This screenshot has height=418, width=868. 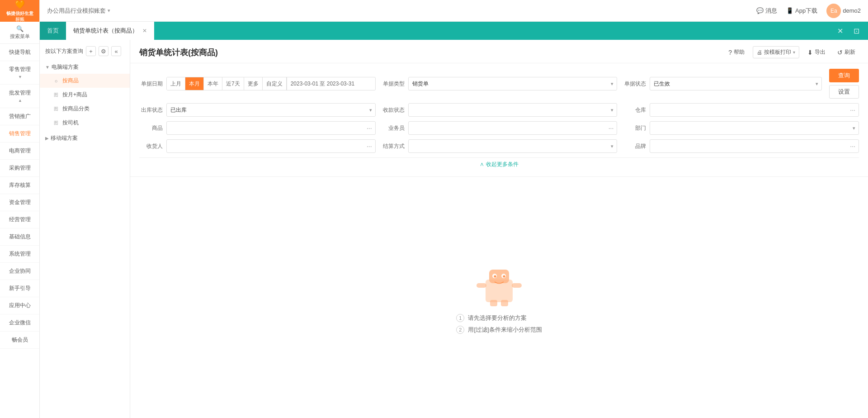 I want to click on salesperson-input, so click(x=513, y=128).